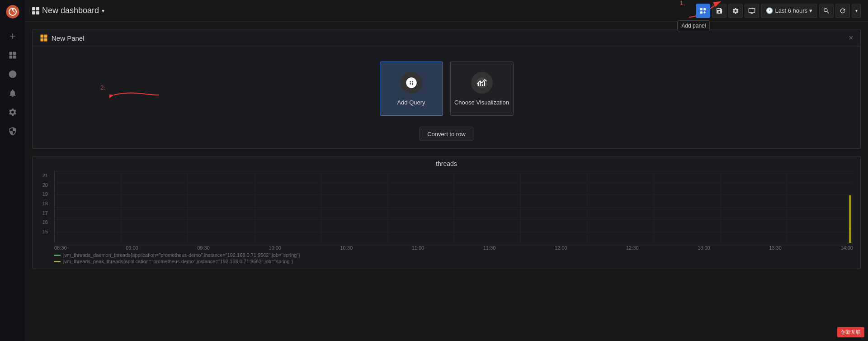 This screenshot has width=868, height=341. Describe the element at coordinates (62, 38) in the screenshot. I see `panel-header-left: New Panel` at that location.